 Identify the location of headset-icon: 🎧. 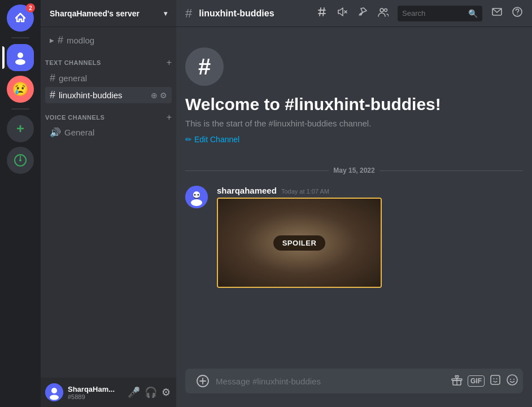
(151, 392).